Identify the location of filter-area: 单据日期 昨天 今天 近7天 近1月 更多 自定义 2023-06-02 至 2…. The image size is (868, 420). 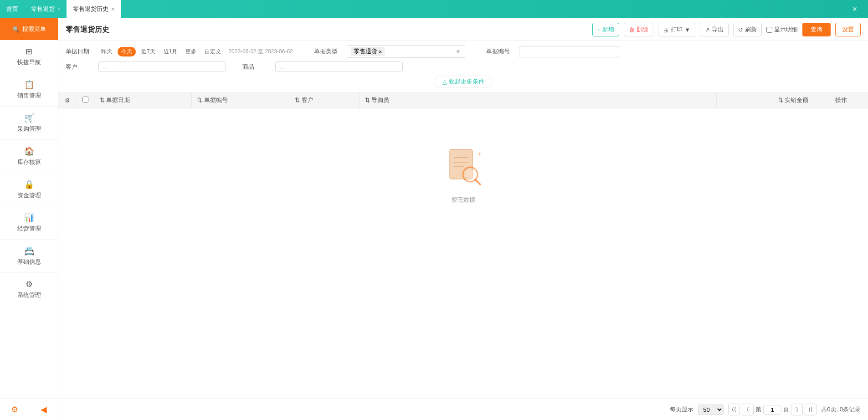
(463, 67).